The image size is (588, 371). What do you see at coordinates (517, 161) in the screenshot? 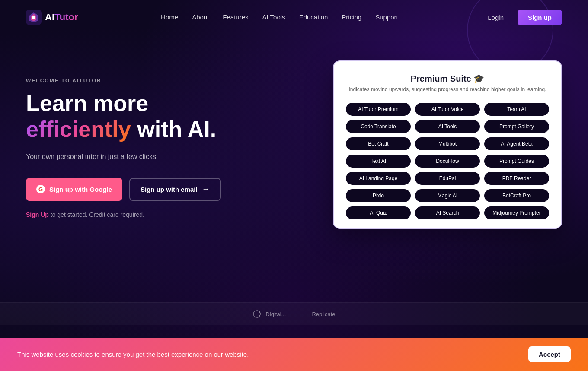
I see `feature-prompt-guides: Prompt Guides` at bounding box center [517, 161].